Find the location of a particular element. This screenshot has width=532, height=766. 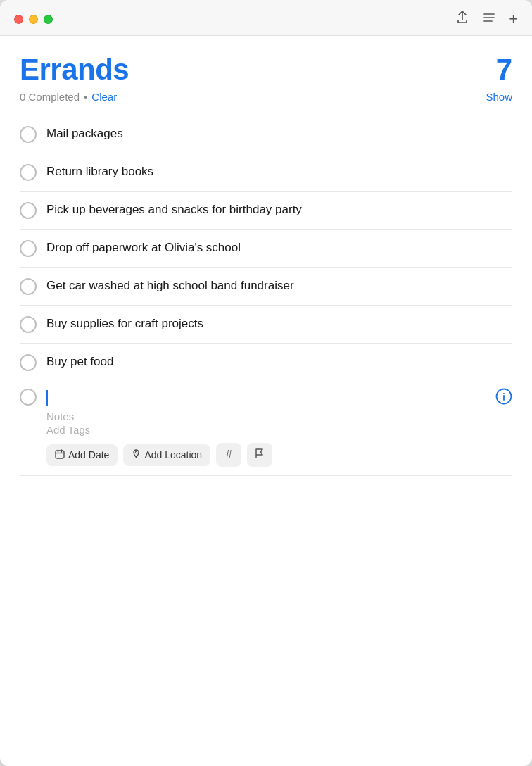

task-text: Pick up beverages and snacks for birthda… is located at coordinates (279, 210).